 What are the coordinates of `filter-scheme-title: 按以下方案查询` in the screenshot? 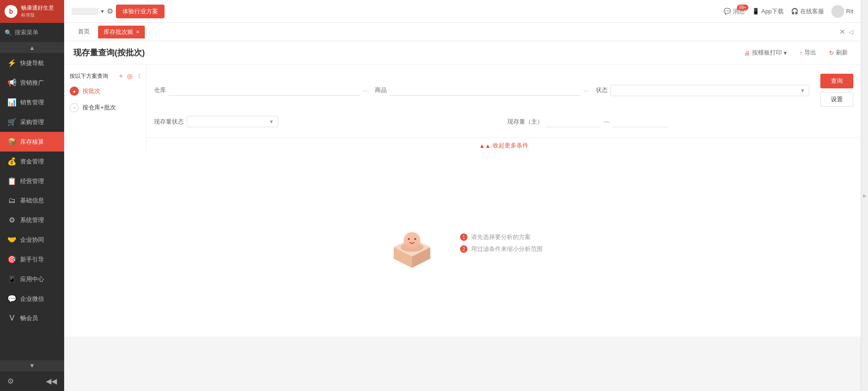 It's located at (89, 76).